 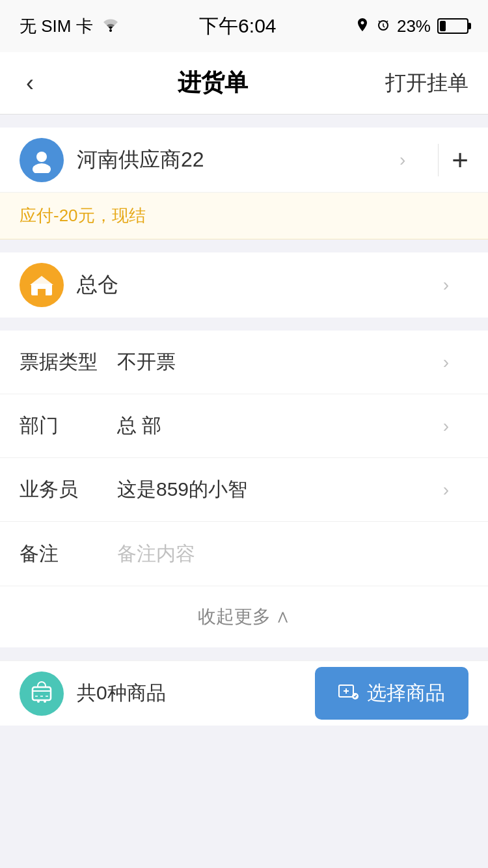 What do you see at coordinates (244, 216) in the screenshot?
I see `notice-bar: 应付-20元，现结` at bounding box center [244, 216].